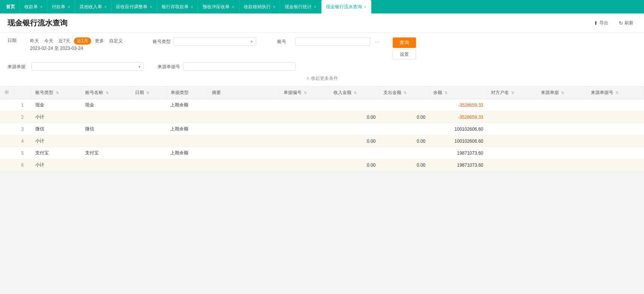 The image size is (644, 294). Describe the element at coordinates (215, 42) in the screenshot. I see `account-type-select: ▾` at that location.